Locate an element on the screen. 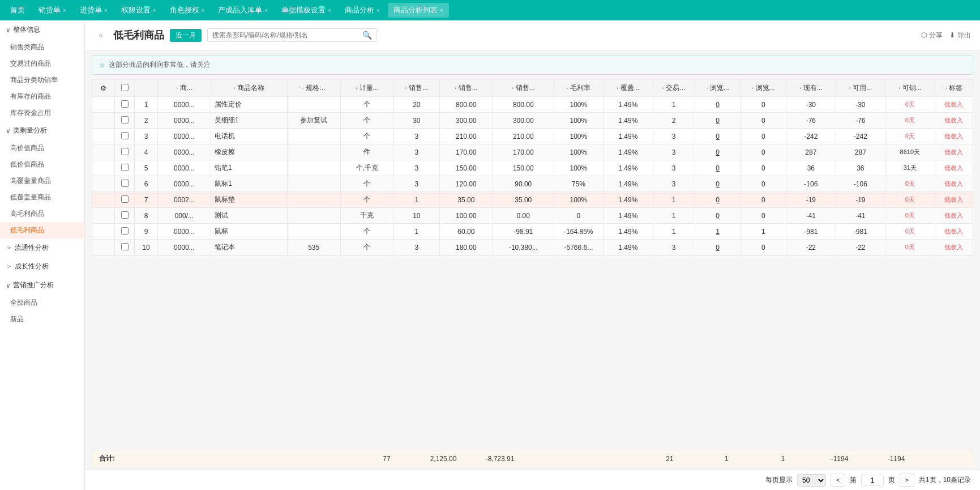 Image resolution: width=980 pixels, height=490 pixels. share-button: ⬡ 分享 is located at coordinates (932, 35).